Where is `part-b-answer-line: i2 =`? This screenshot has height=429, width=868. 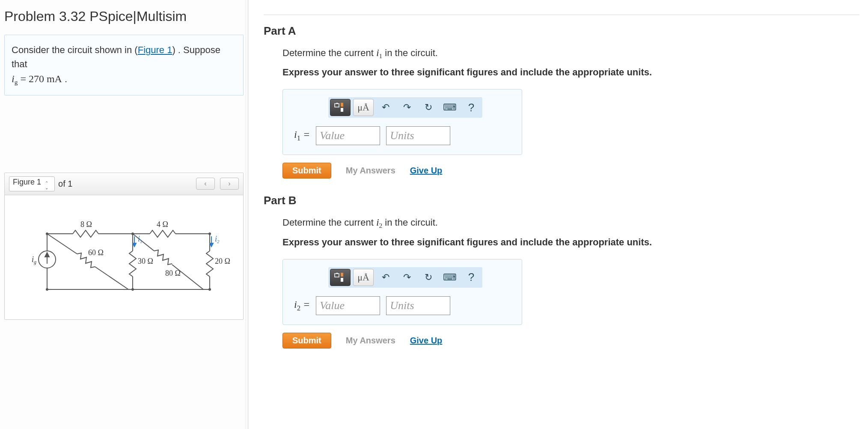 part-b-answer-line: i2 = is located at coordinates (402, 306).